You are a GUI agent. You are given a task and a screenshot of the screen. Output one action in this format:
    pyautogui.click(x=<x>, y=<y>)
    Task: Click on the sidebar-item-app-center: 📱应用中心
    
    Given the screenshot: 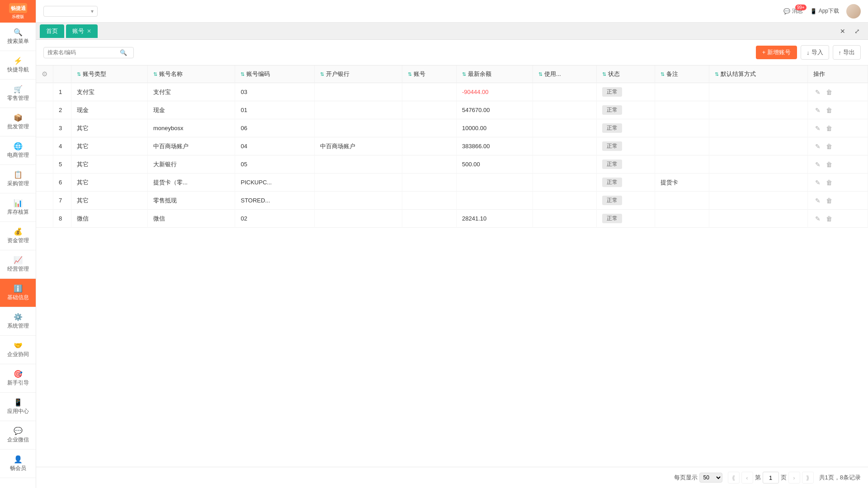 What is the action you would take?
    pyautogui.click(x=18, y=407)
    